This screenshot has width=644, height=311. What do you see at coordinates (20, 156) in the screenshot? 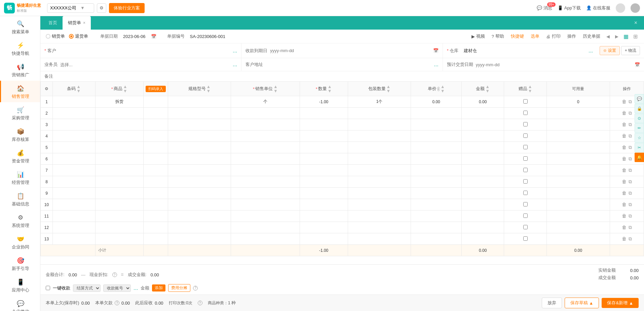
I see `sidebar-item-finance: 💰 资金管理` at bounding box center [20, 156].